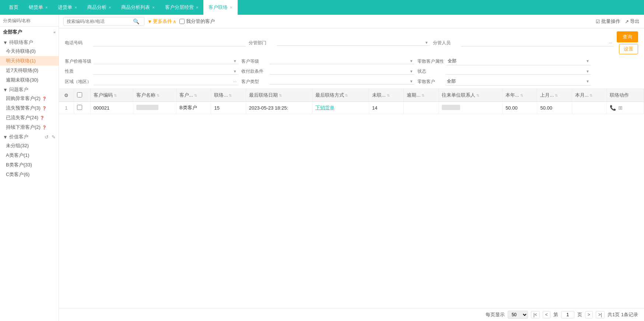  Describe the element at coordinates (342, 82) in the screenshot. I see `filter-customer-type-select: ▼` at that location.